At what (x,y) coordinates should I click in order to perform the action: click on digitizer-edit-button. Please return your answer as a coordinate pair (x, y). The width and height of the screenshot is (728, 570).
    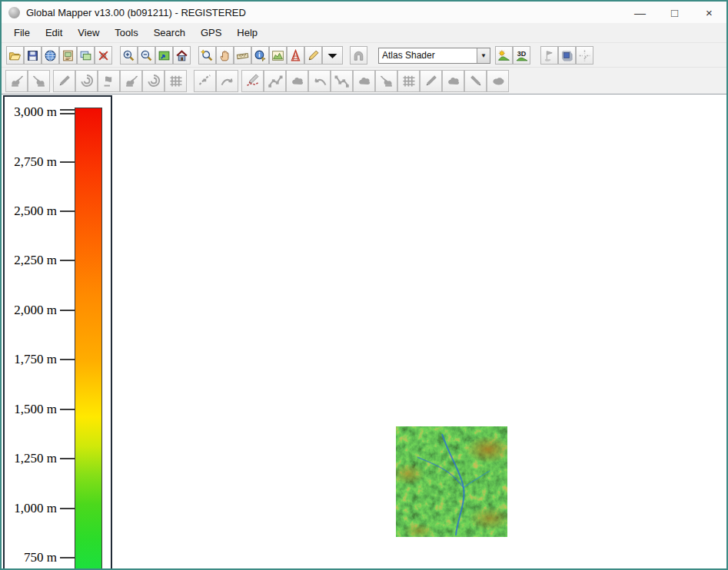
    Looking at the image, I should click on (38, 81).